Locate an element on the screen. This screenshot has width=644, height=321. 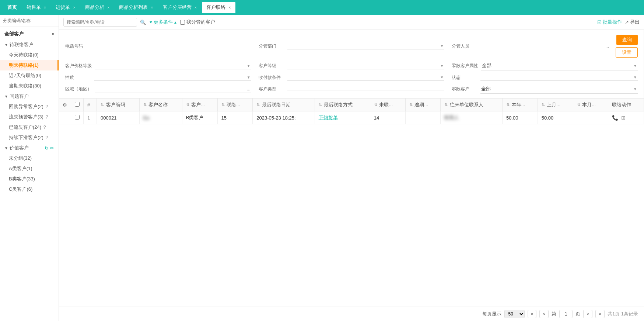
th-last-contact-date: ⇅ 最后联络日期 is located at coordinates (284, 105).